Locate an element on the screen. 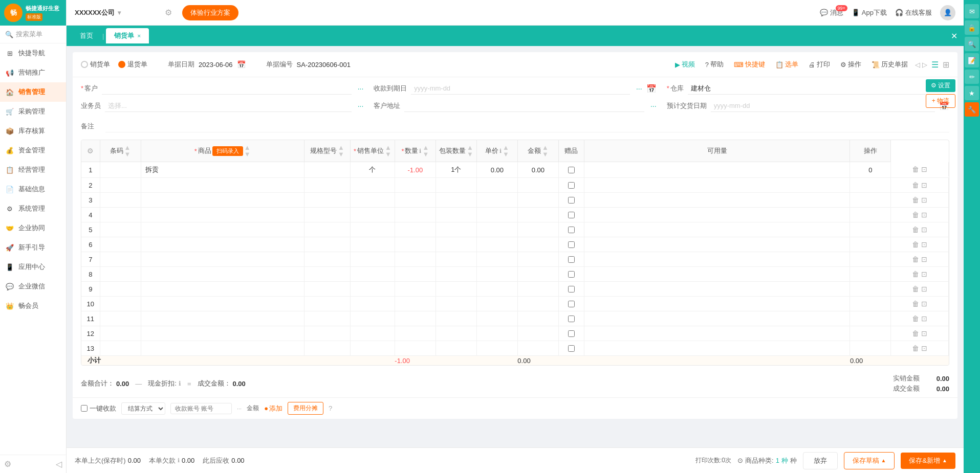 This screenshot has height=473, width=980. goods-type-link: 1 种 is located at coordinates (782, 461).